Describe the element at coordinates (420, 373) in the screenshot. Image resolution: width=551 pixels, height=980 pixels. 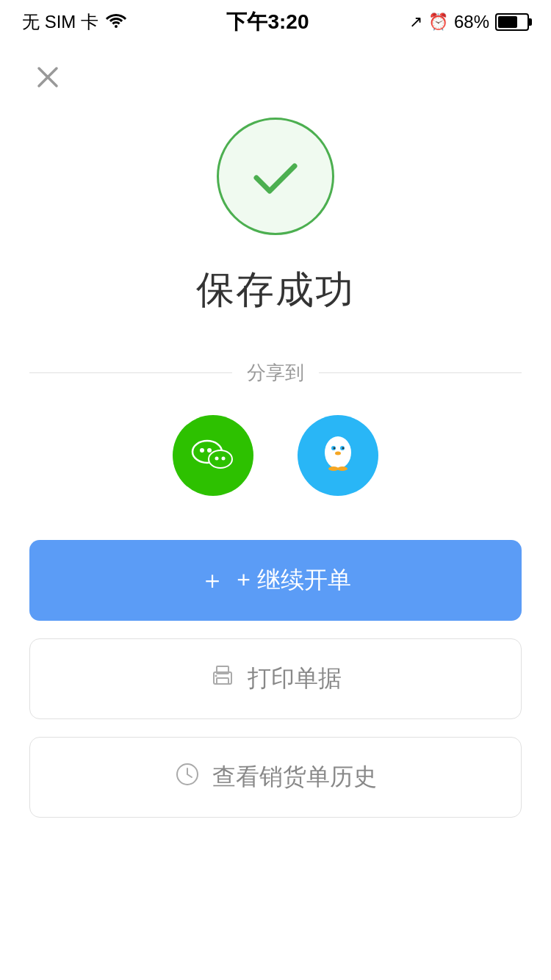
I see `divider-right` at that location.